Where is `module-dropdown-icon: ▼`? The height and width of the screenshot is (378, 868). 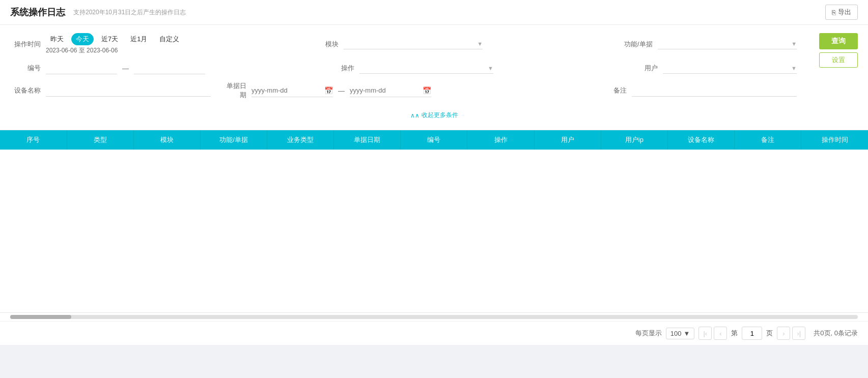
module-dropdown-icon: ▼ is located at coordinates (480, 44).